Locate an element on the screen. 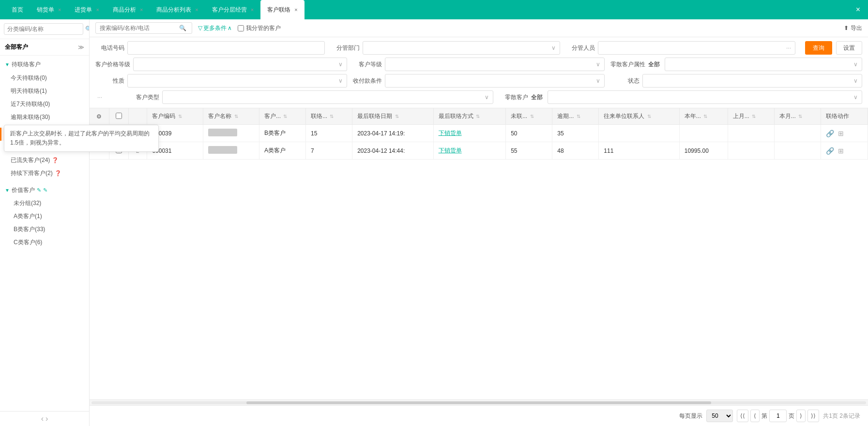 The height and width of the screenshot is (426, 868). filter-search-icon: 🔍 is located at coordinates (183, 28).